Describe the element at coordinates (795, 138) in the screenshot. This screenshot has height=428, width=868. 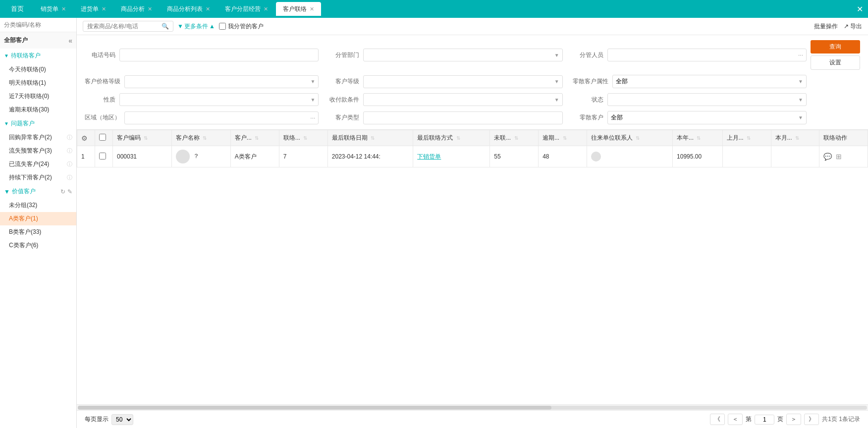
I see `col-this-month: 本月... ⇅` at that location.